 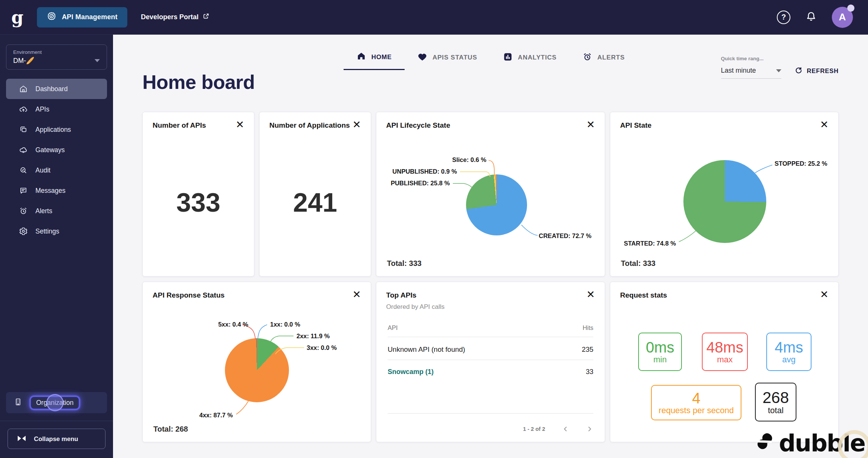 What do you see at coordinates (57, 150) in the screenshot?
I see `sidebar-item-gateways: Gateways` at bounding box center [57, 150].